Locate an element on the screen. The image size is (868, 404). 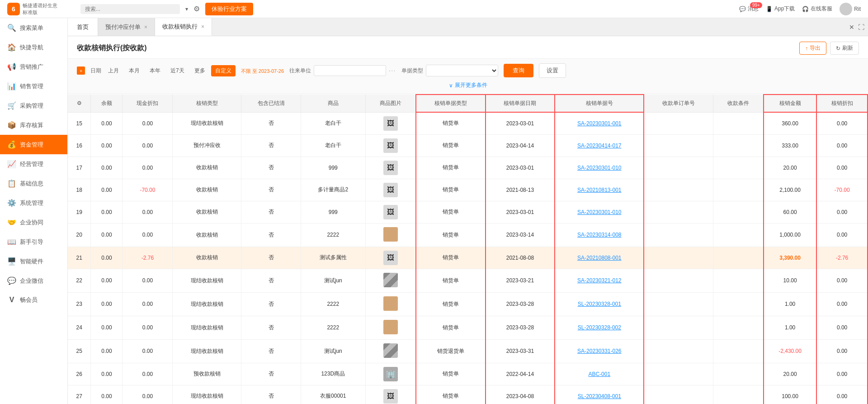
bill-no-link: SL-20230328-002 is located at coordinates (599, 328).